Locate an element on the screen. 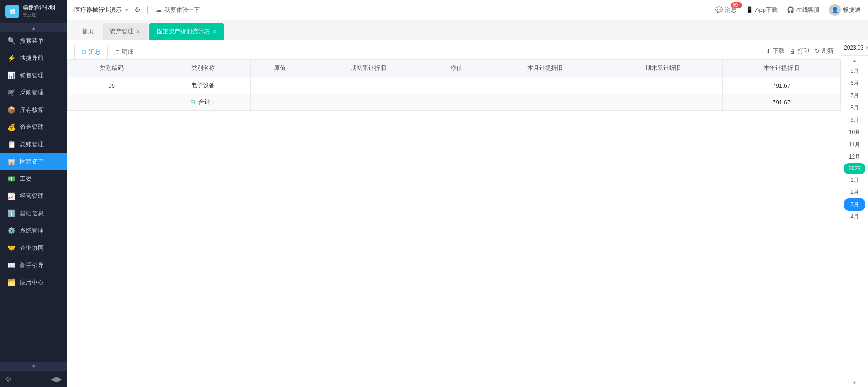 Image resolution: width=868 pixels, height=387 pixels. col-header-acc-dep: 期初累计折旧 is located at coordinates (368, 68).